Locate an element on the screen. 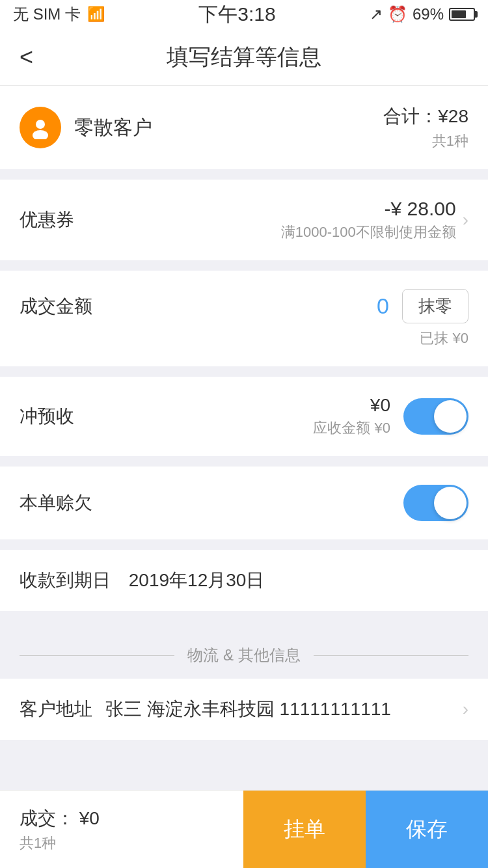 This screenshot has width=488, height=868. customer-name: 零散客户 is located at coordinates (113, 128).